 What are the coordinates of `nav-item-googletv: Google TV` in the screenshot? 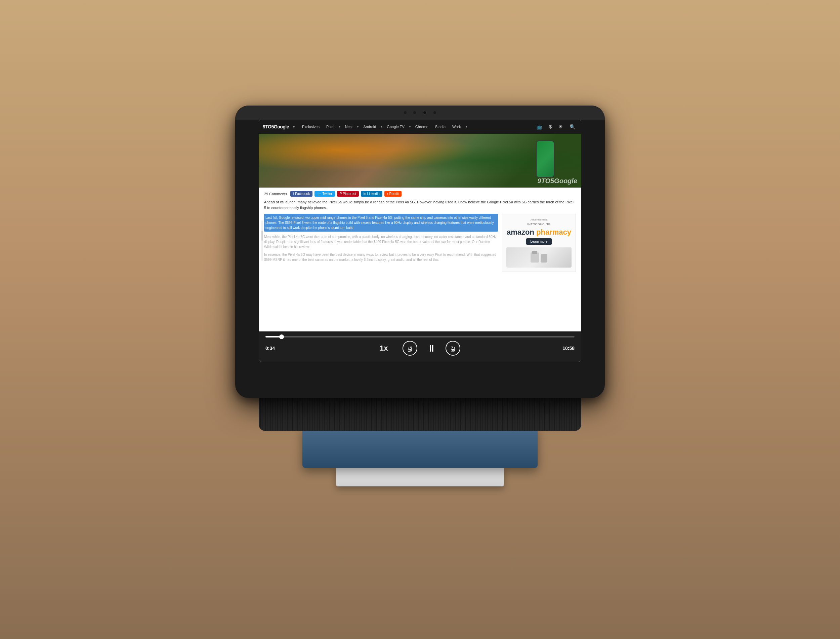 It's located at (395, 127).